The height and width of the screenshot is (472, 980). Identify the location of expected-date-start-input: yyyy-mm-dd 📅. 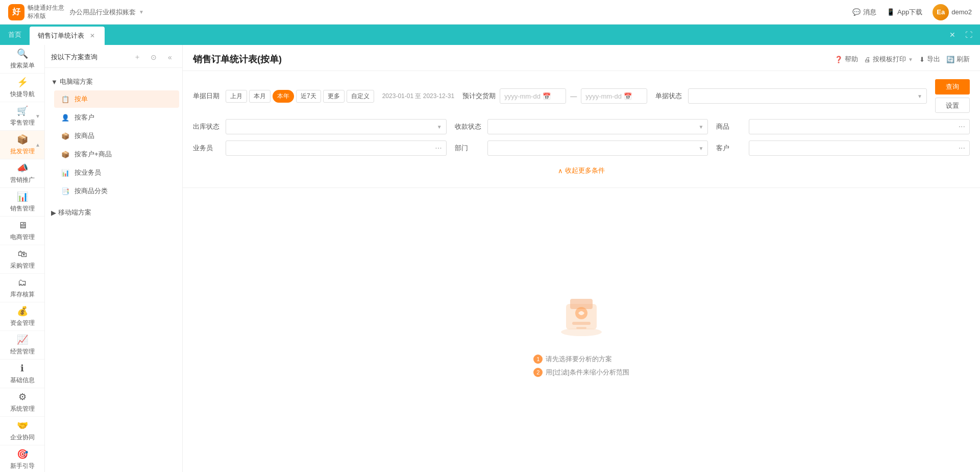
(533, 96).